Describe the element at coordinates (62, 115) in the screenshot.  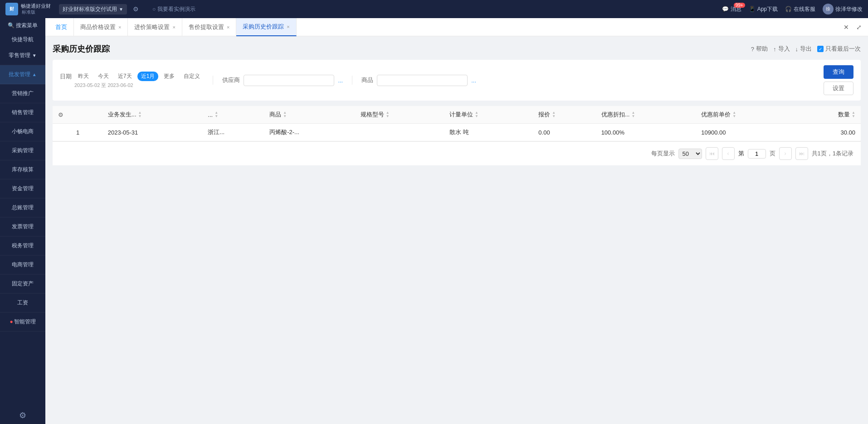
I see `th-settings: ⚙` at that location.